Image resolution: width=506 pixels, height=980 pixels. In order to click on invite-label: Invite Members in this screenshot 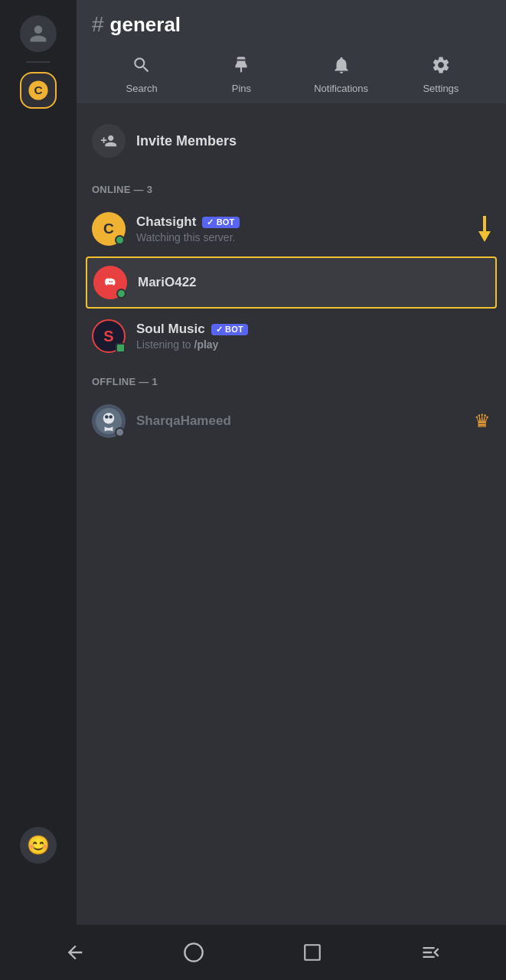, I will do `click(187, 141)`.